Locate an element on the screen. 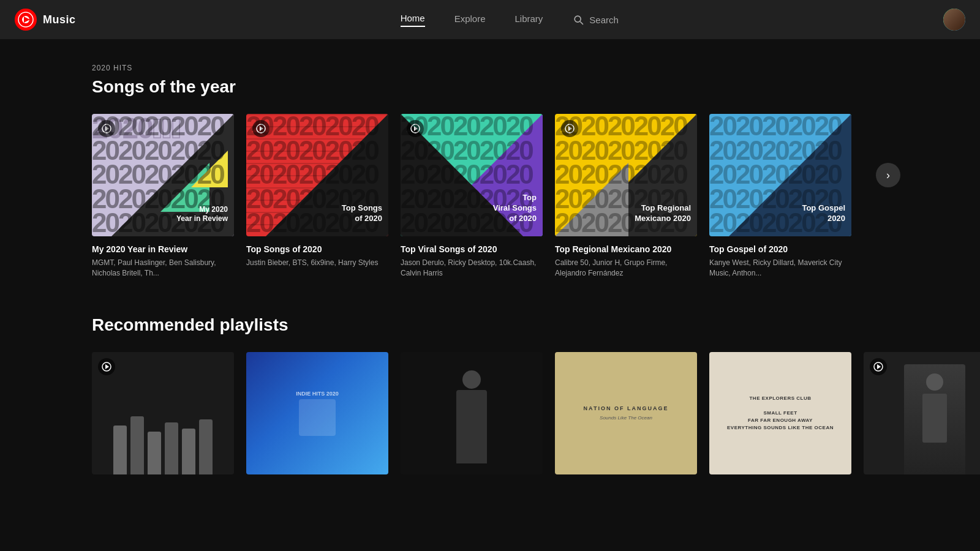 The height and width of the screenshot is (551, 980). logo-label: Music is located at coordinates (59, 20).